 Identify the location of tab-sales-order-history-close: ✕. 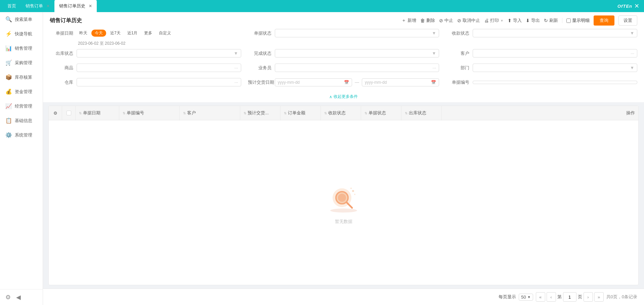
(90, 6).